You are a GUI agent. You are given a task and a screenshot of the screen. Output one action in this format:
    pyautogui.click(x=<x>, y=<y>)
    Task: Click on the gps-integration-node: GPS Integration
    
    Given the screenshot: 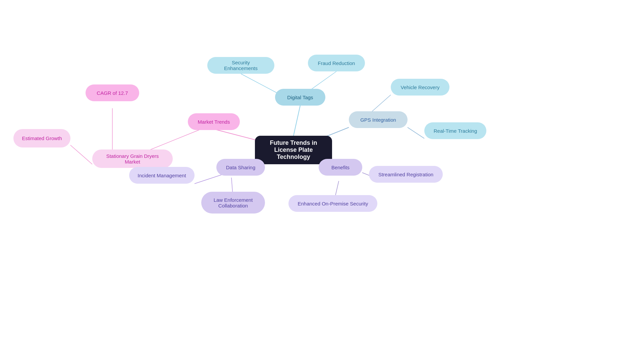 What is the action you would take?
    pyautogui.click(x=378, y=120)
    